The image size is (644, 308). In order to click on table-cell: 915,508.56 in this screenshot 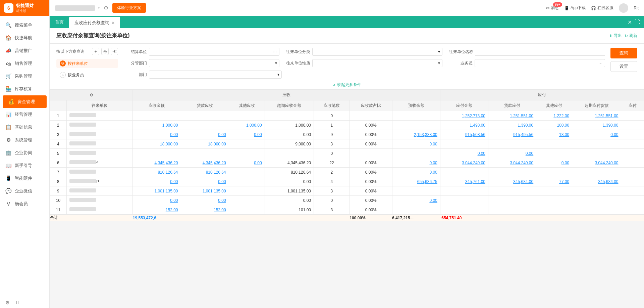, I will do `click(464, 135)`.